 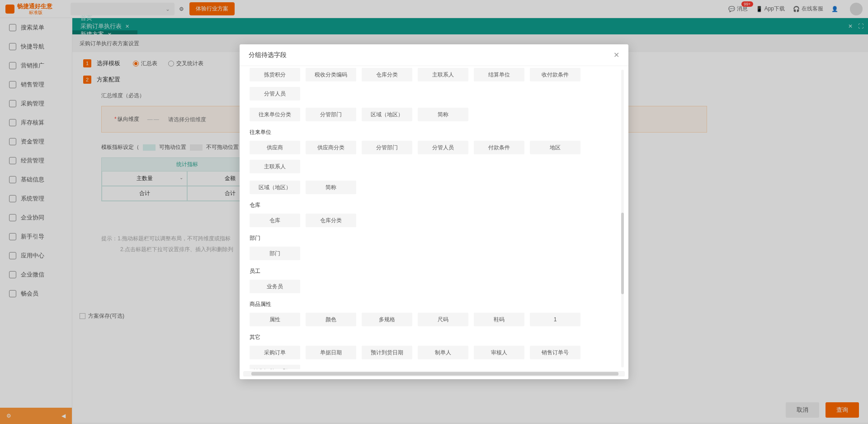 What do you see at coordinates (499, 148) in the screenshot?
I see `field-chip: 付款条件` at bounding box center [499, 148].